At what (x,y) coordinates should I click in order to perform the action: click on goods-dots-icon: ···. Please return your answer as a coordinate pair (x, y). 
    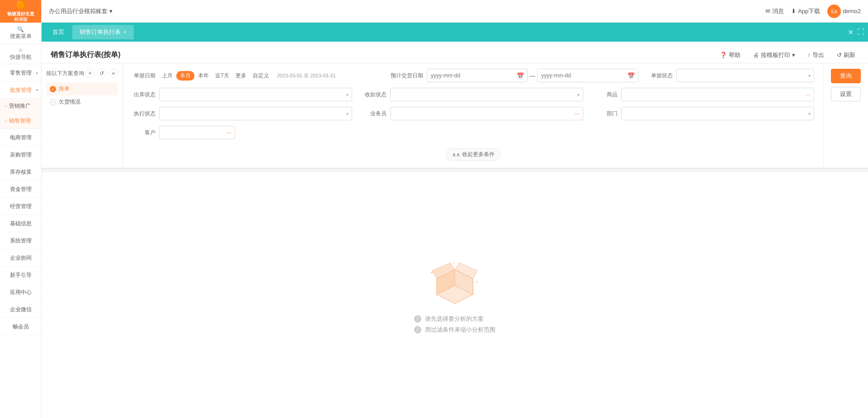
    Looking at the image, I should click on (808, 95).